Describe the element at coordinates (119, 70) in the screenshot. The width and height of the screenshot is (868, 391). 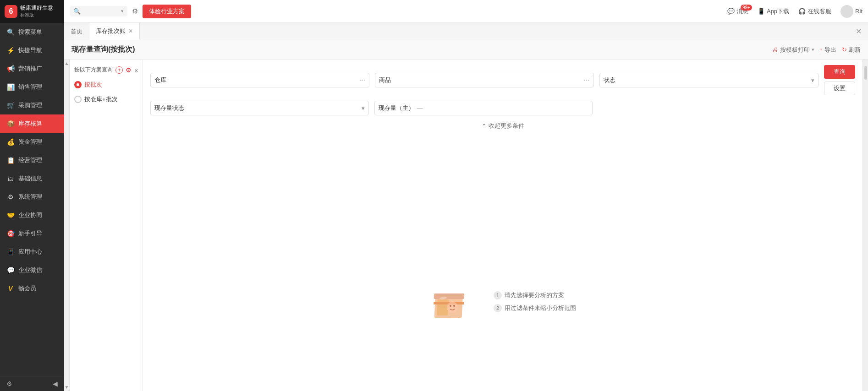
I see `scheme-add-button: +` at that location.